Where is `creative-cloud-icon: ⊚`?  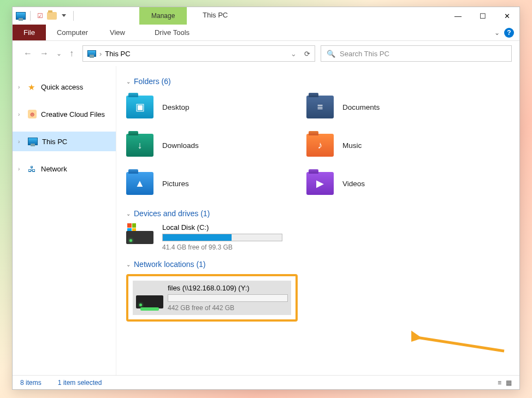
creative-cloud-icon: ⊚ is located at coordinates (32, 114).